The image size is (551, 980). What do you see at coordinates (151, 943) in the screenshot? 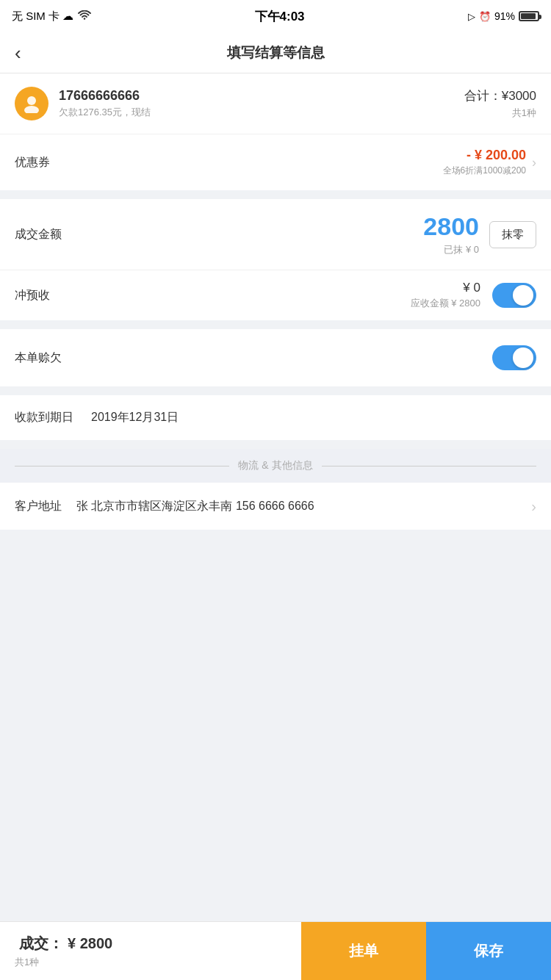
I see `bottom-deal: 成交：¥ 2800` at bounding box center [151, 943].